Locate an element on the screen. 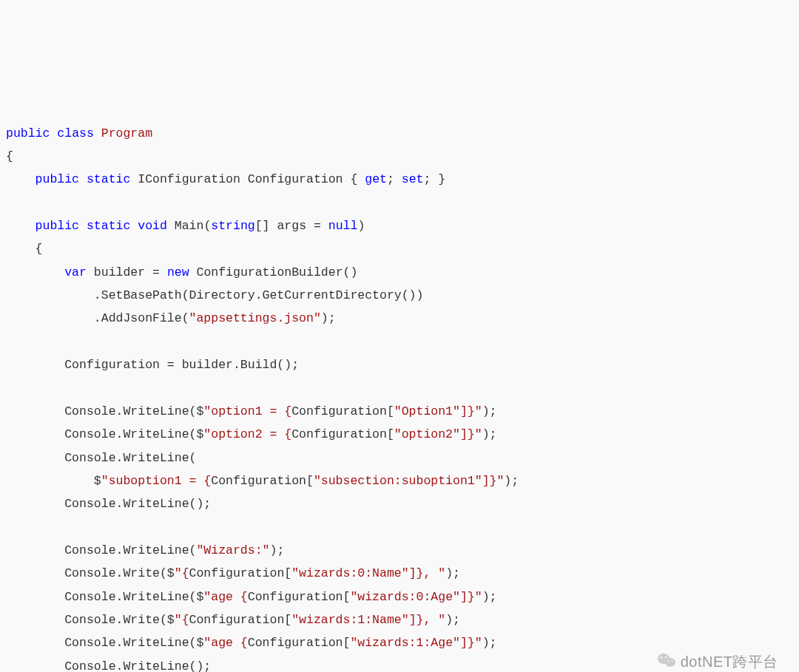 The image size is (799, 672). param: args is located at coordinates (291, 226).